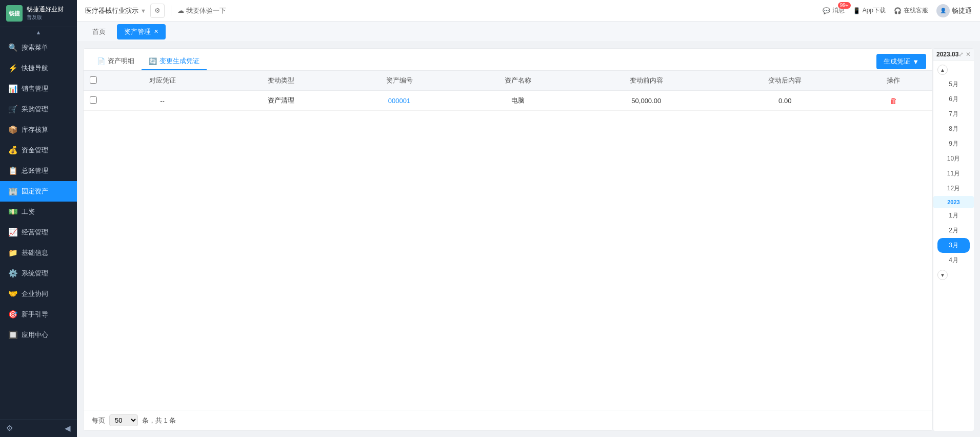 This screenshot has height=437, width=980. Describe the element at coordinates (112, 11) in the screenshot. I see `company-name: 医疗器械行业演示` at that location.